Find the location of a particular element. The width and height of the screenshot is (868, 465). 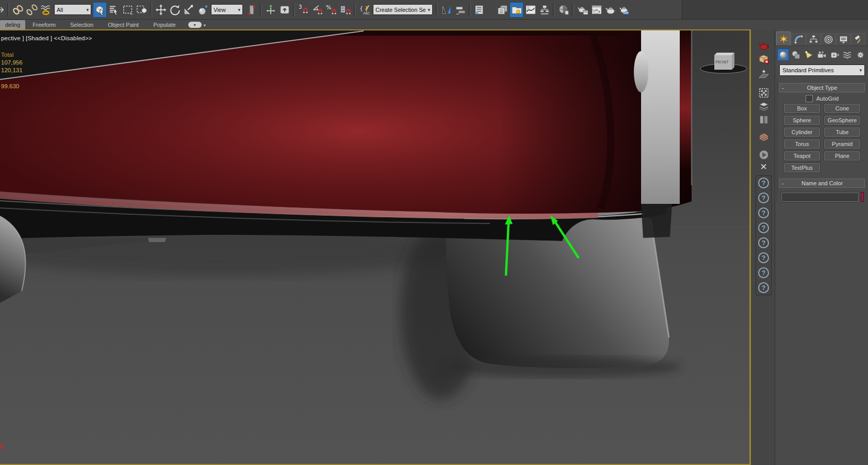

named-selection-set-dropdown: Create Selection Se▾ is located at coordinates (403, 9).